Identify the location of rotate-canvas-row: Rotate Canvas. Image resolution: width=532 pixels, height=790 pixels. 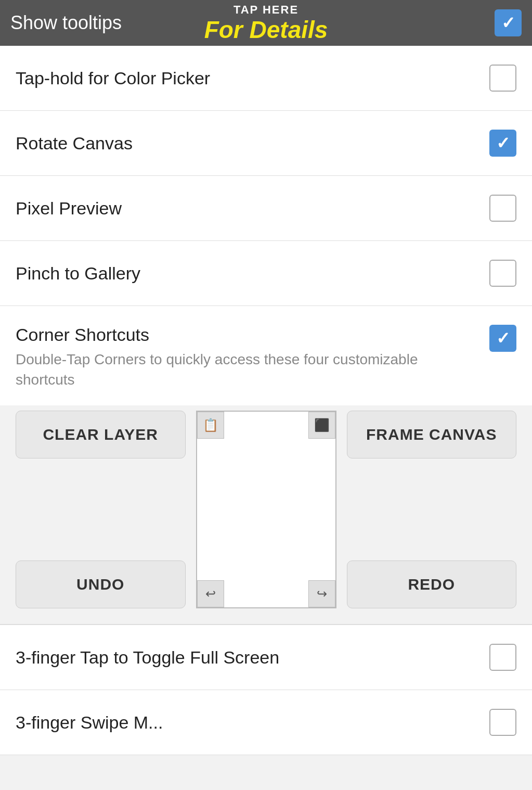
(266, 144).